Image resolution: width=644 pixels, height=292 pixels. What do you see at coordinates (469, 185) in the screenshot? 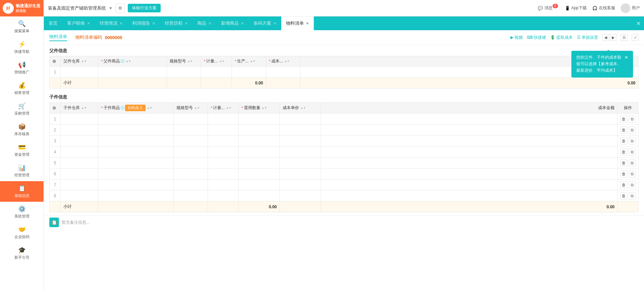
I see `child-row-7-cost-amount` at bounding box center [469, 185].